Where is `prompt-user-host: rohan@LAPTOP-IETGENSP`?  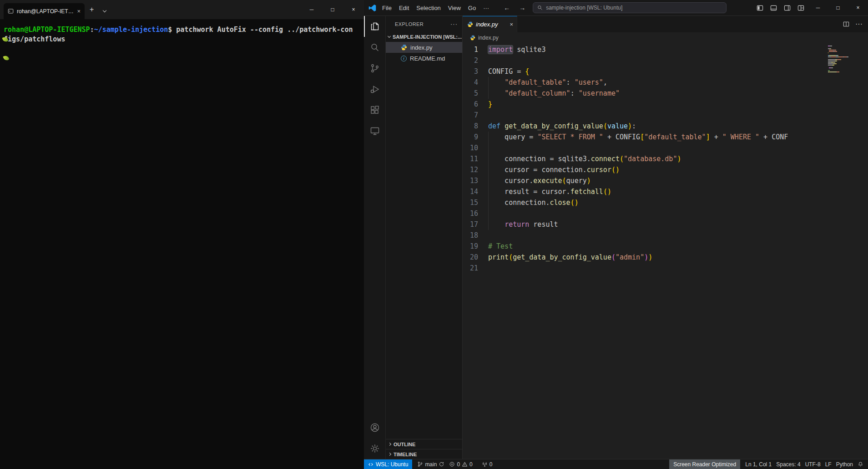 prompt-user-host: rohan@LAPTOP-IETGENSP is located at coordinates (47, 30).